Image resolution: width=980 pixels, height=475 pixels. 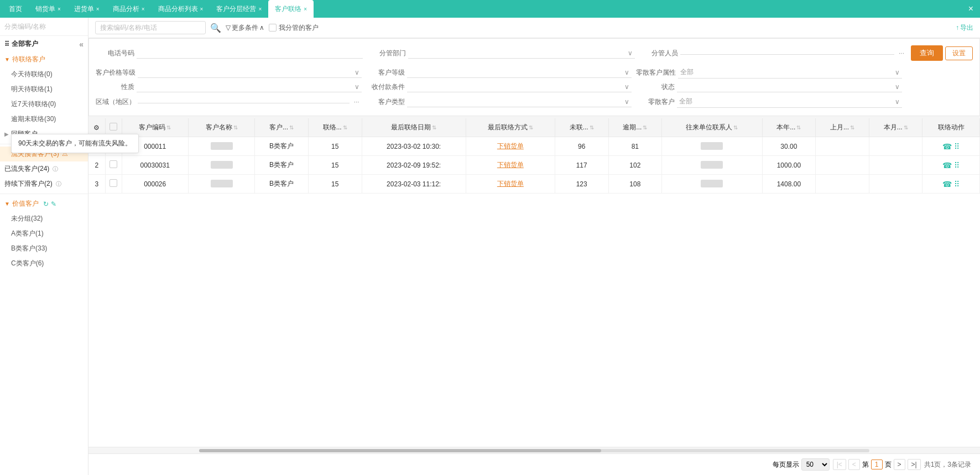 What do you see at coordinates (7, 203) in the screenshot?
I see `chevron-icon: ▼` at bounding box center [7, 203].